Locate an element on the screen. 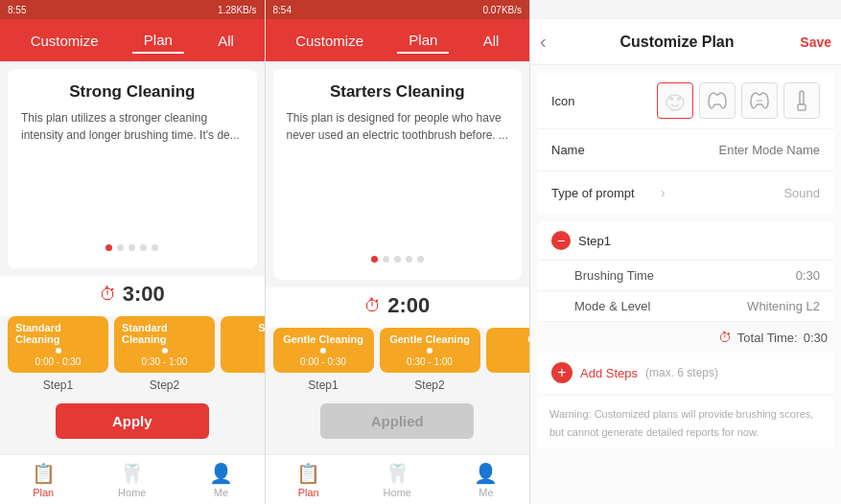 This screenshot has width=841, height=504. step-card-1-1: Standard Cleaning 0:00 - 0:30 is located at coordinates (58, 345).